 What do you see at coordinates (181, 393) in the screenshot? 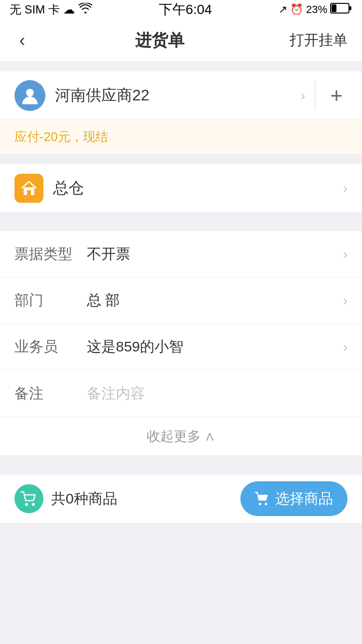
I see `remark-row: 备注 备注内容` at bounding box center [181, 393].